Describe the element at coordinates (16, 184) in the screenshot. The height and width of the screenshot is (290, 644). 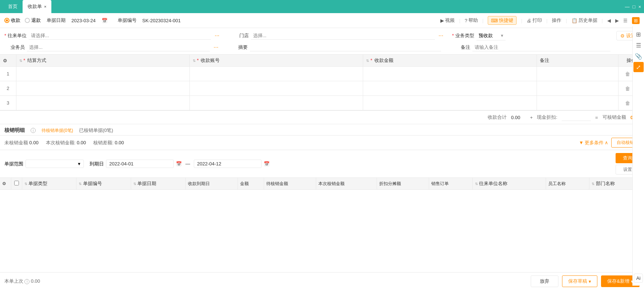
I see `col-check-box-header` at that location.